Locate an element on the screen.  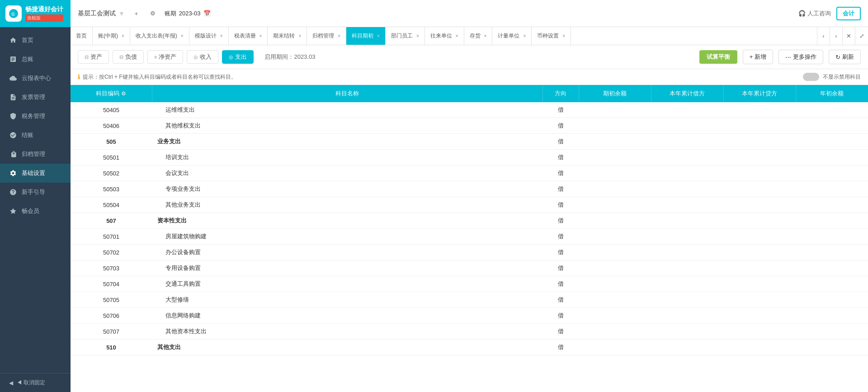
table-row: 507 资本性支出 借 is located at coordinates (469, 221).